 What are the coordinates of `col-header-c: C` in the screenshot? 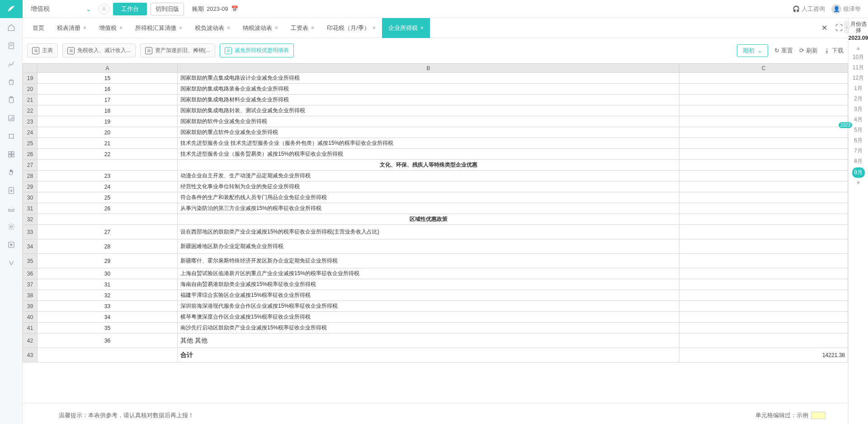 It's located at (764, 68).